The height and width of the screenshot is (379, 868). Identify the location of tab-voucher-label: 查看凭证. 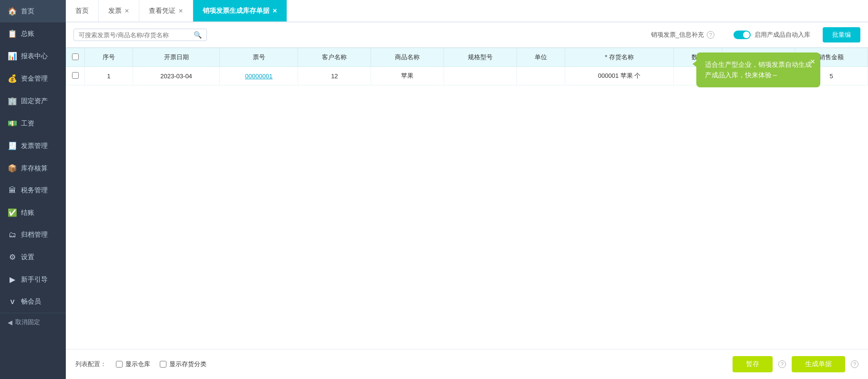
(162, 11).